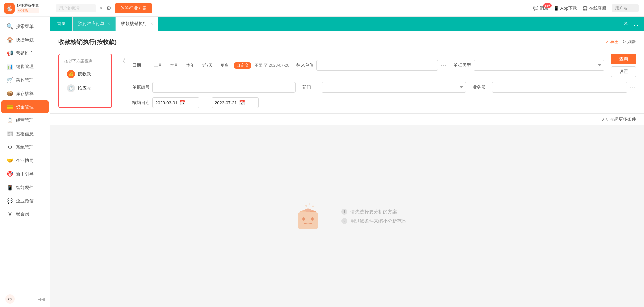 The height and width of the screenshot is (307, 644). I want to click on user-profile: 用户名, so click(625, 8).